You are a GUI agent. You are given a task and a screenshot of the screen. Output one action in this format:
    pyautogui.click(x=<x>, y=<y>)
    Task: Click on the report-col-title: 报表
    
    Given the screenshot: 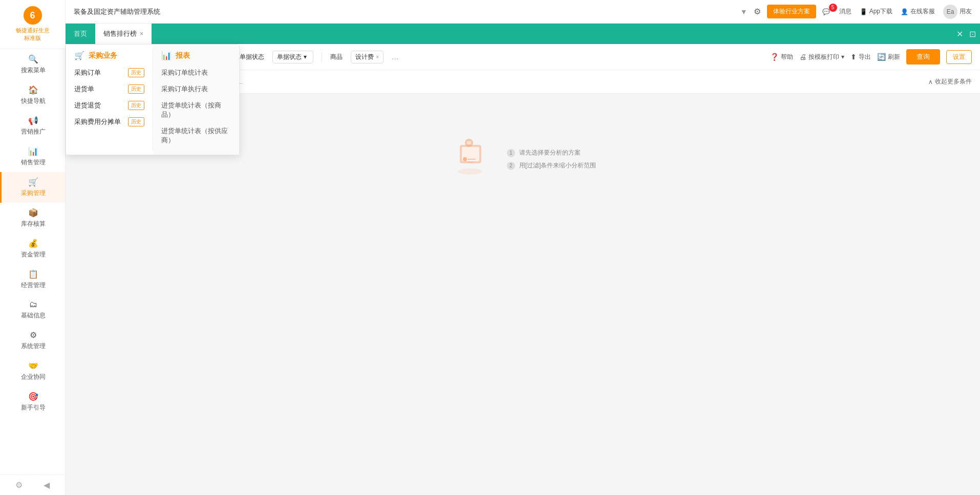 What is the action you would take?
    pyautogui.click(x=183, y=56)
    